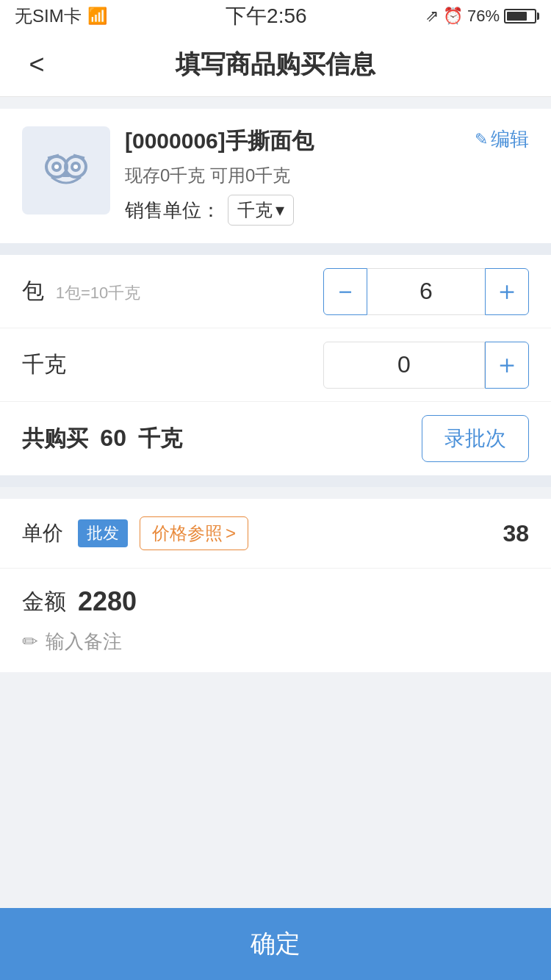 This screenshot has height=980, width=551. I want to click on pencil-icon: ✏, so click(30, 642).